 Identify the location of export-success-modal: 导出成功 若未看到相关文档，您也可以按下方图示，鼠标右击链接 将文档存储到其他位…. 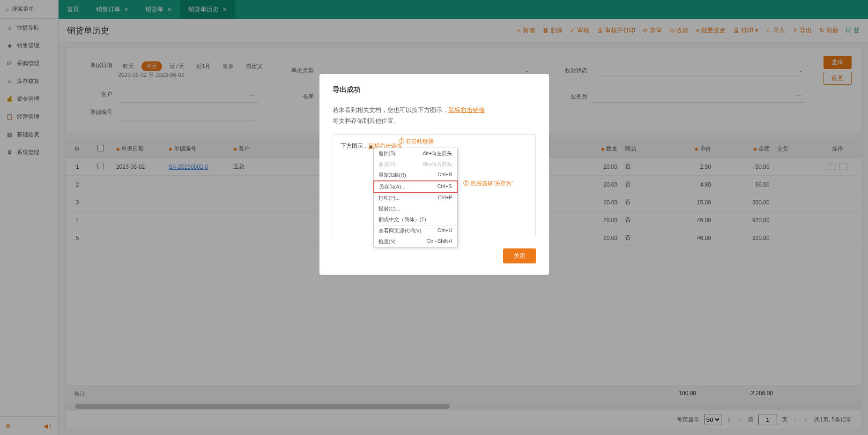
(434, 174).